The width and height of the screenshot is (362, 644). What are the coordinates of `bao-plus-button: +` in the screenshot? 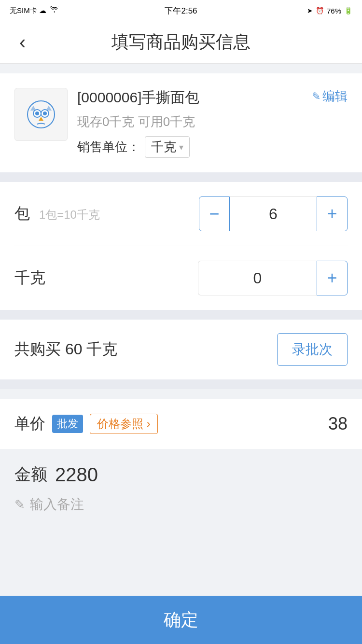 It's located at (332, 214).